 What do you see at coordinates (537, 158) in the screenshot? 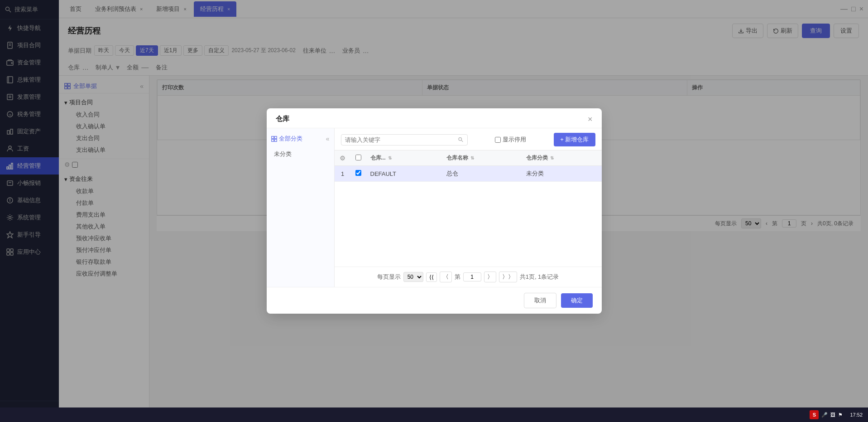
I see `dialog-col-category-label: 仓库分类` at bounding box center [537, 158].